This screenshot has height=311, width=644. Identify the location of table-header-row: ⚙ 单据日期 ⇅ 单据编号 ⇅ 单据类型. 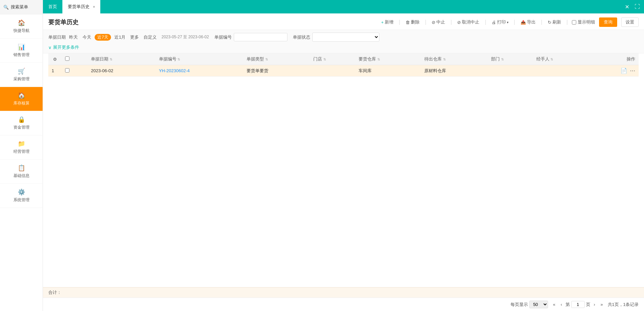
(343, 59).